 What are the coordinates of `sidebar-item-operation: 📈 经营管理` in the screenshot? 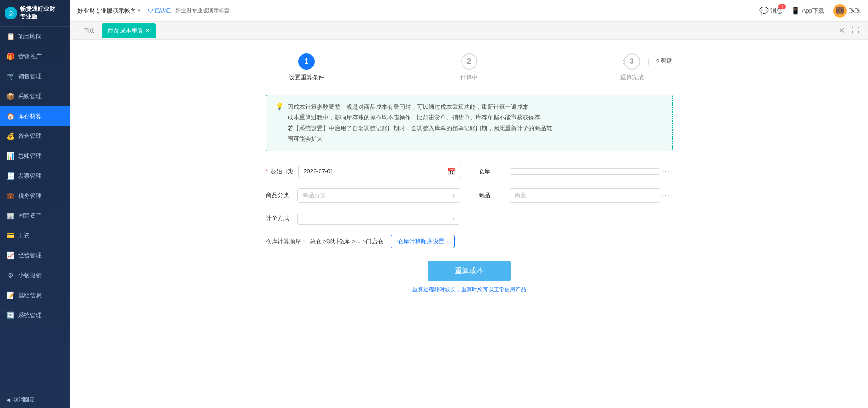 It's located at (35, 256).